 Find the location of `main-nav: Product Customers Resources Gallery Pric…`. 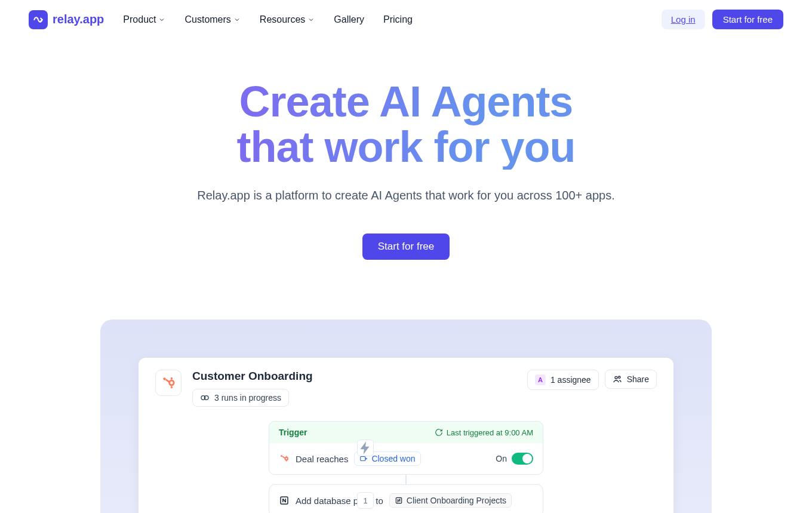

main-nav: Product Customers Resources Gallery Pric… is located at coordinates (267, 20).